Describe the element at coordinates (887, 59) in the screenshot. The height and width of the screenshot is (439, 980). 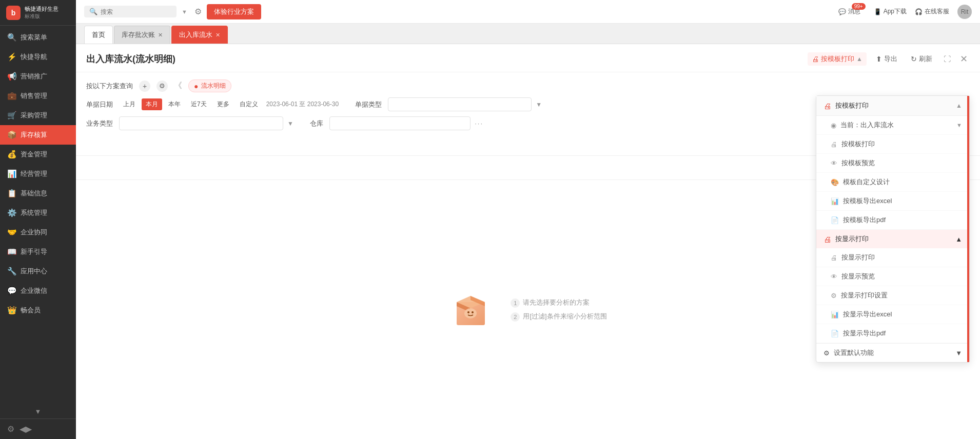
I see `export-btn: ⬆ 导出` at that location.